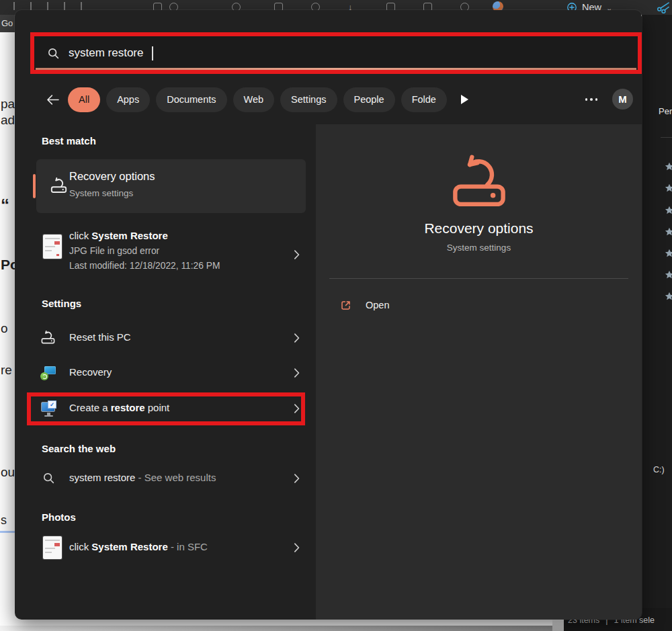 This screenshot has height=631, width=672. What do you see at coordinates (142, 477) in the screenshot?
I see `web-result-label: system restore - See web results` at bounding box center [142, 477].